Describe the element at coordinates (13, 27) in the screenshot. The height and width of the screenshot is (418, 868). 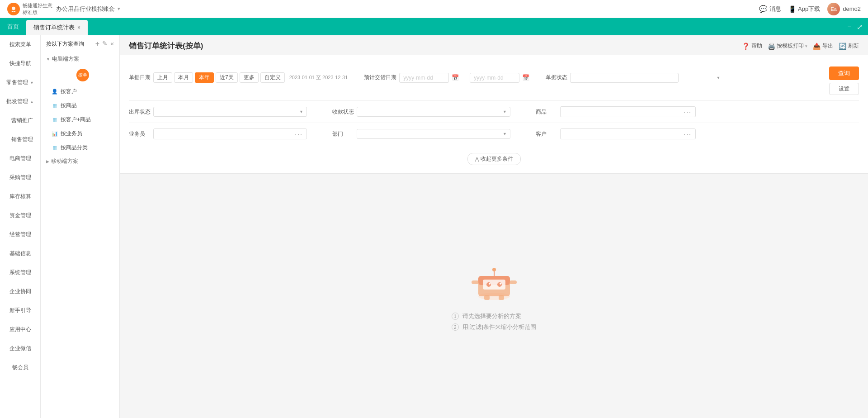
I see `tab-home: 首页` at that location.